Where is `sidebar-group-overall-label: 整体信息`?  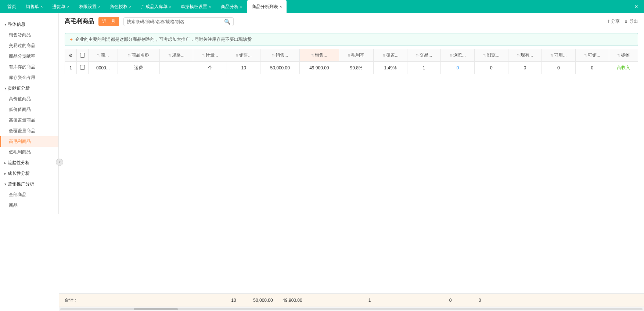
sidebar-group-overall-label: 整体信息 is located at coordinates (17, 24).